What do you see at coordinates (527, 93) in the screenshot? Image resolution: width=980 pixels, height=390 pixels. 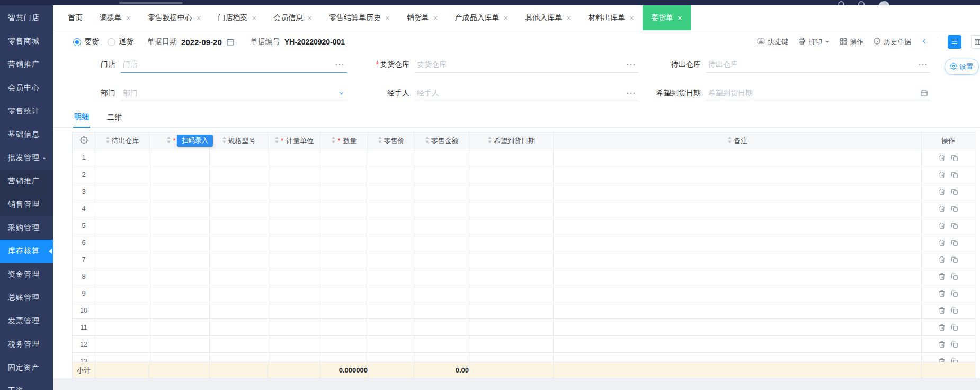 I see `handler-input: 经手人···` at bounding box center [527, 93].